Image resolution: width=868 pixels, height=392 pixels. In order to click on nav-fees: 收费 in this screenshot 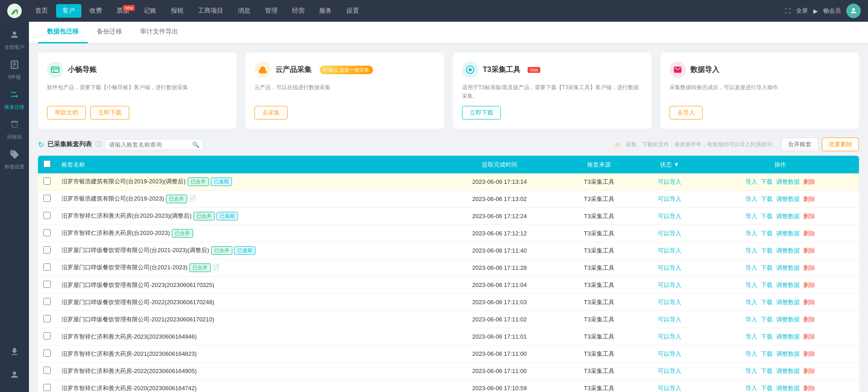, I will do `click(96, 11)`.